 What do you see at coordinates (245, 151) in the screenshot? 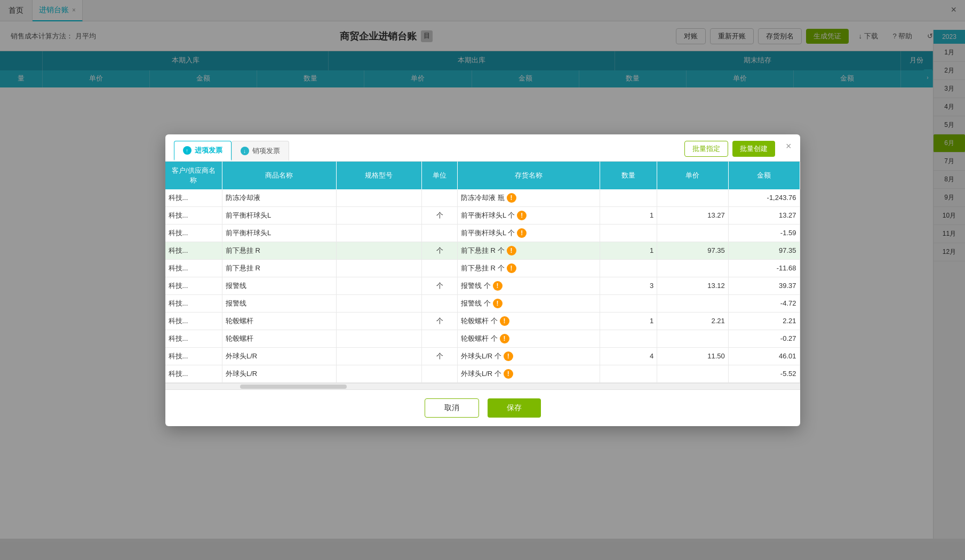
I see `sales-tab-icon: ↓` at bounding box center [245, 151].